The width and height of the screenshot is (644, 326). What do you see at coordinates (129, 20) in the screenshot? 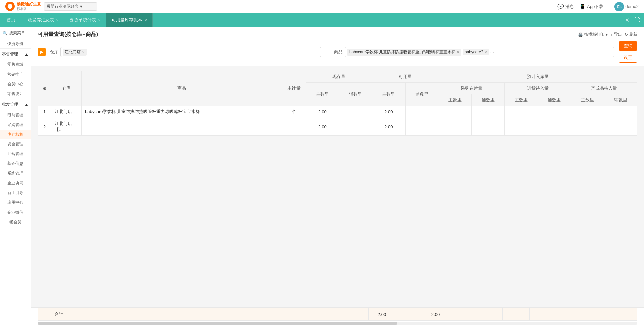
I see `tab-available: 可用量库存账本 ✕` at bounding box center [129, 20].